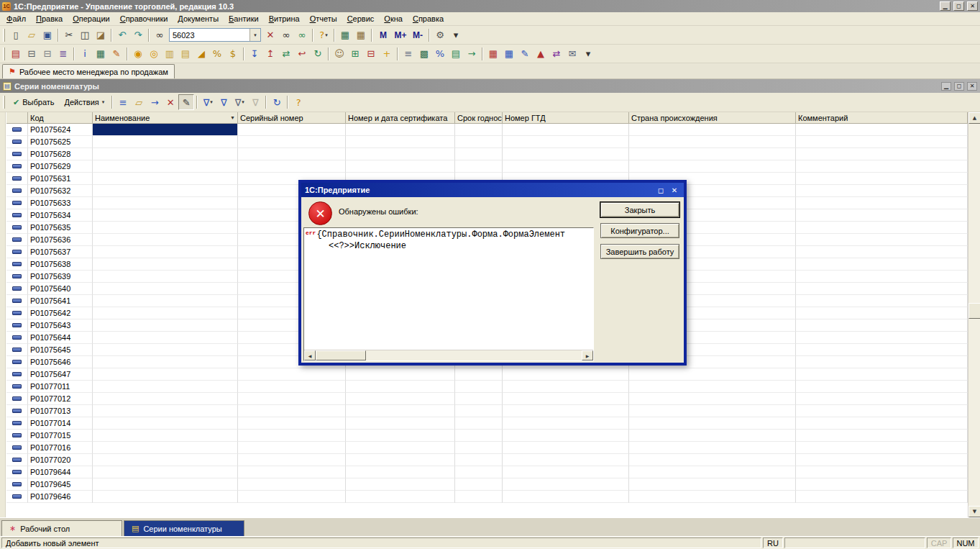  Describe the element at coordinates (487, 448) in the screenshot. I see `table-row: P01077016` at that location.